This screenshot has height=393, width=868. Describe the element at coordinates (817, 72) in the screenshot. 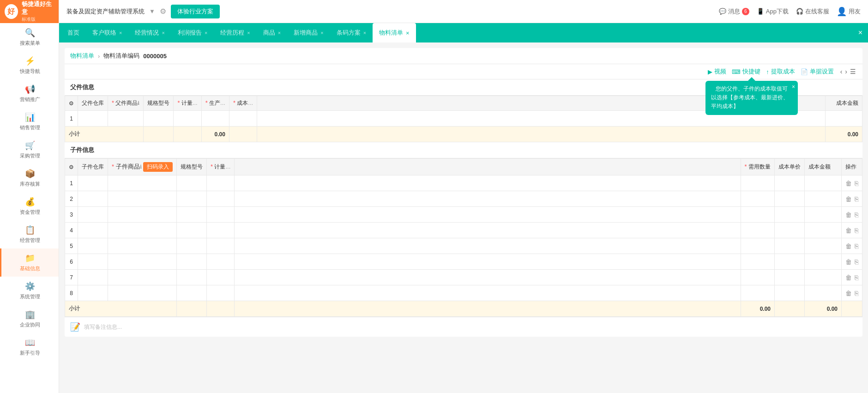

I see `single-settings-btn: 📄 单据设置` at that location.